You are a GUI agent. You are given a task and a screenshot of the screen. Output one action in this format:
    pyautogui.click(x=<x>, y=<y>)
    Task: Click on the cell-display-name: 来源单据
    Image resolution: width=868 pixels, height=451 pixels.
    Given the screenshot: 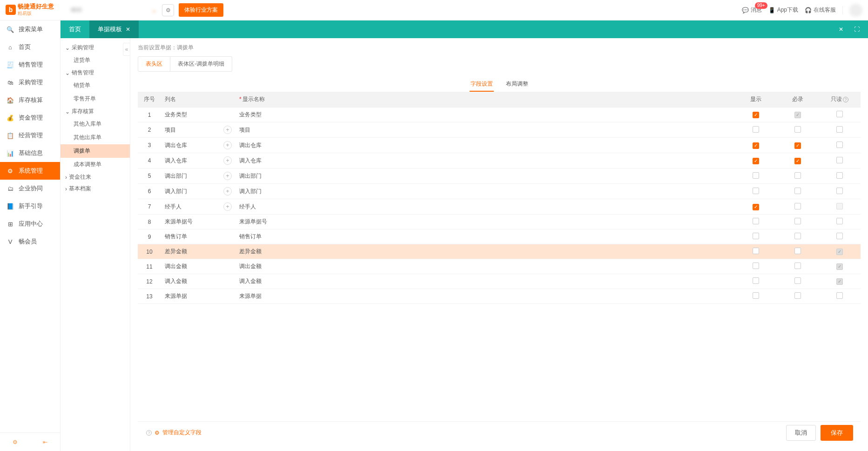 What is the action you would take?
    pyautogui.click(x=485, y=296)
    